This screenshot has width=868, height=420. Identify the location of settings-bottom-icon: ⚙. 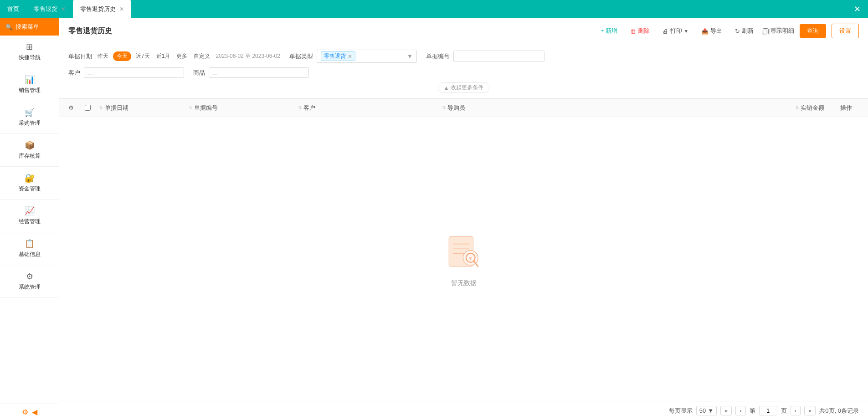
(25, 412).